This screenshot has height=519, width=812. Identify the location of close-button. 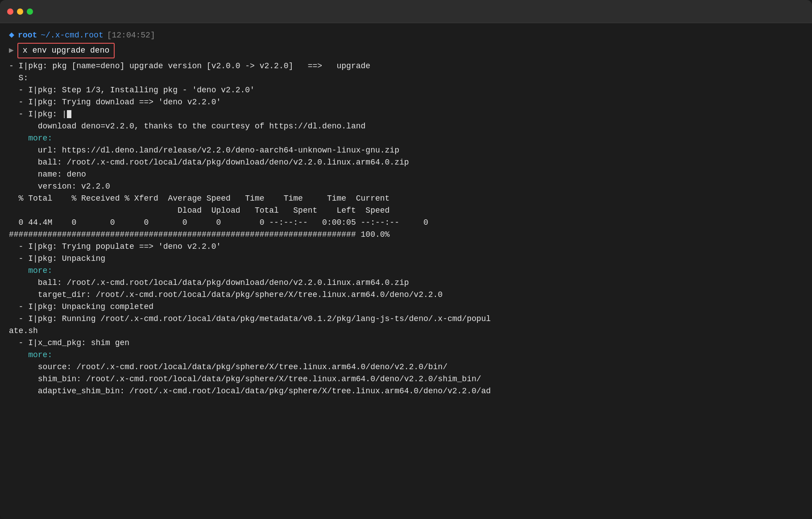
(10, 12).